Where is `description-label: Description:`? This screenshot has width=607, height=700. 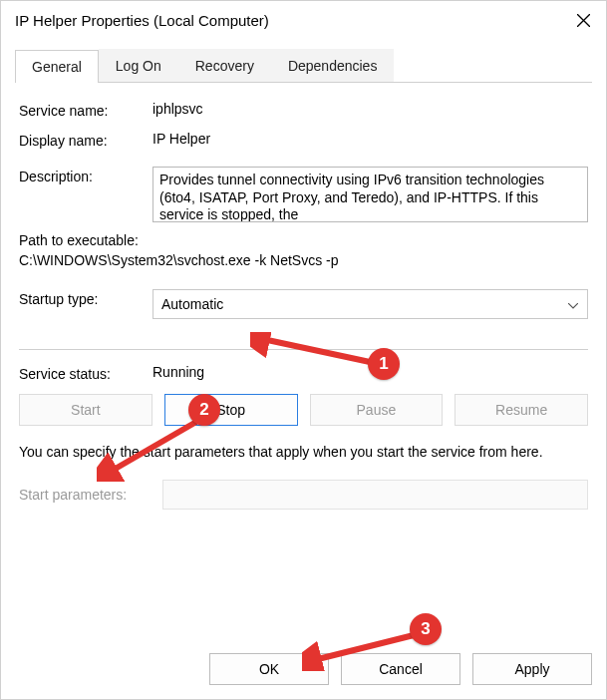
description-label: Description: is located at coordinates (86, 175).